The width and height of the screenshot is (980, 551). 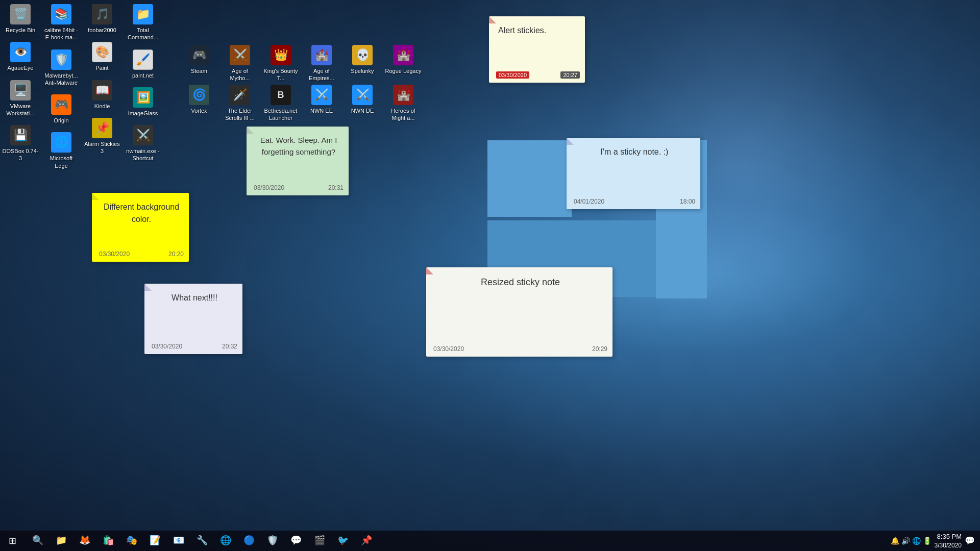 What do you see at coordinates (20, 57) in the screenshot?
I see `icon-agaqueeye: 👁️ AgaueEye` at bounding box center [20, 57].